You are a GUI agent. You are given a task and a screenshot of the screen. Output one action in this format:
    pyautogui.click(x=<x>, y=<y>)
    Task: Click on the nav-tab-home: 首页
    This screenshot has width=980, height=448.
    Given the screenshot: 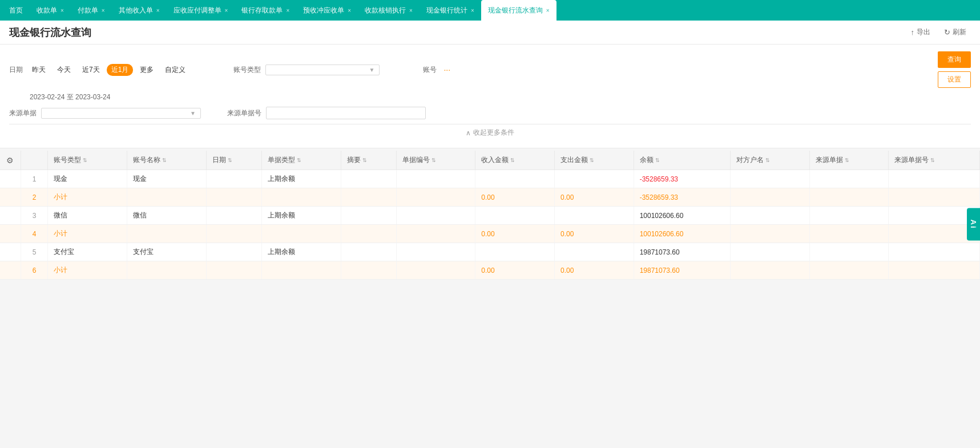 What is the action you would take?
    pyautogui.click(x=16, y=10)
    